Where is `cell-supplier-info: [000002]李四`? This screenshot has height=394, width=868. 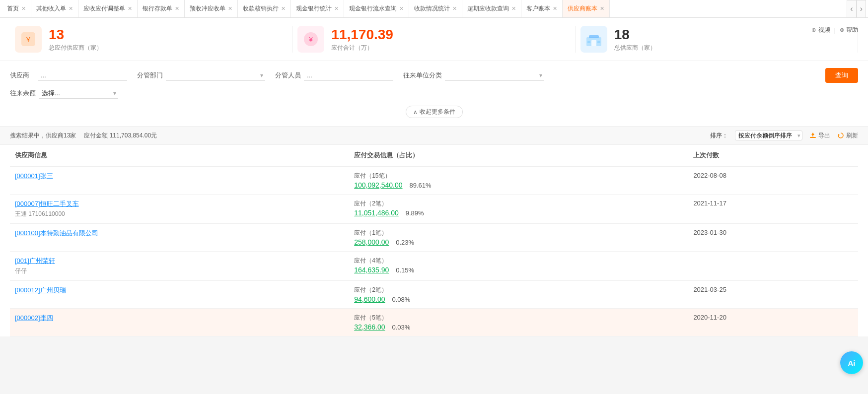 cell-supplier-info: [000002]李四 is located at coordinates (180, 323).